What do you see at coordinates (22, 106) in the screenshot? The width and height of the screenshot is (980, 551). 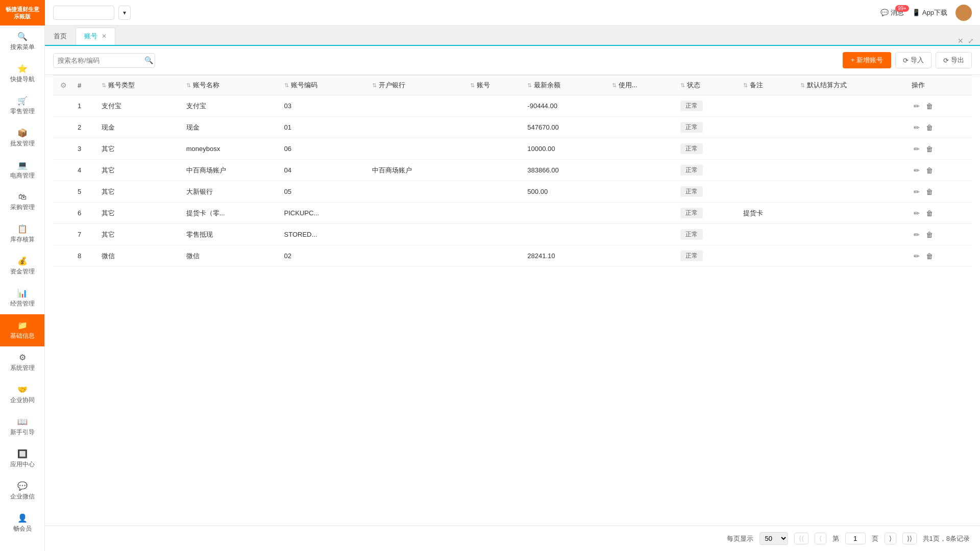 I see `sidebar-item-retail: 🛒零售管理` at bounding box center [22, 106].